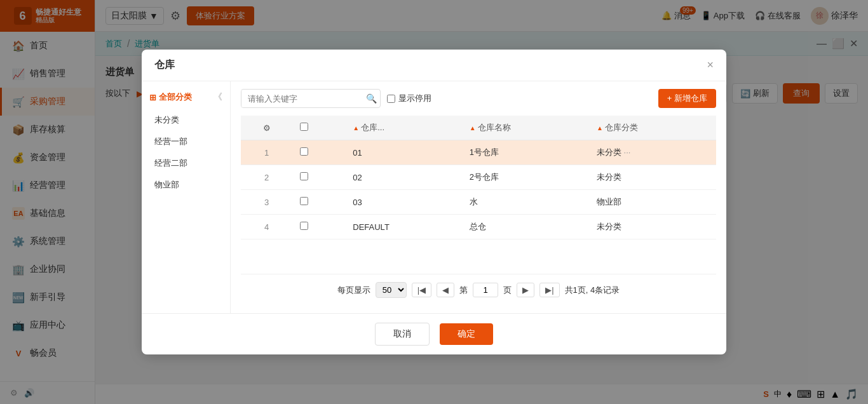 The height and width of the screenshot is (404, 868). I want to click on col-checkbox, so click(319, 128).